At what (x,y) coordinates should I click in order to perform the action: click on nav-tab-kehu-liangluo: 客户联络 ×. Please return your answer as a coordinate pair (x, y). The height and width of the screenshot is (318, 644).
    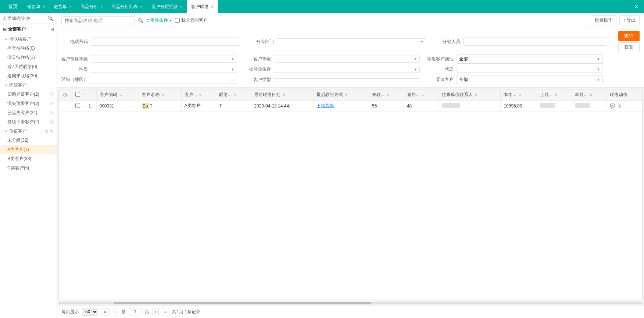
    Looking at the image, I should click on (202, 7).